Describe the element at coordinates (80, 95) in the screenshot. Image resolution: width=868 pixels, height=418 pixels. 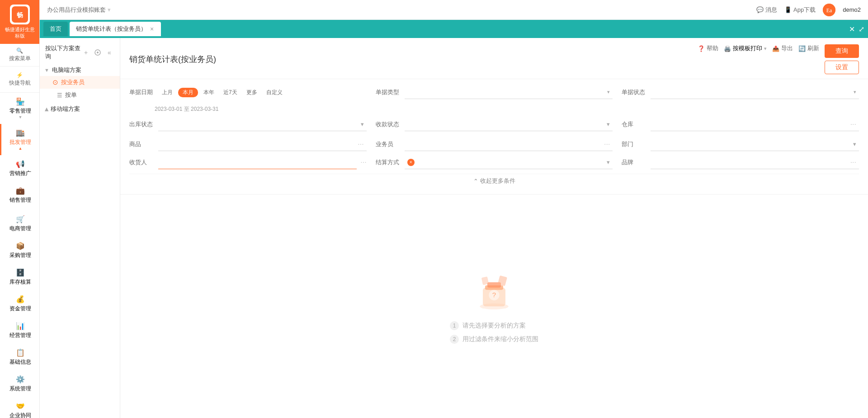
I see `tree-item-by-doc: ☰ 按单` at that location.